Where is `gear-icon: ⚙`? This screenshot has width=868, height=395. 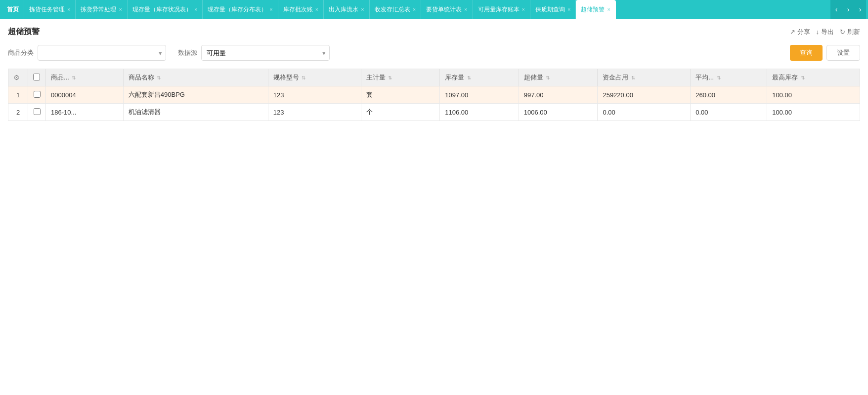 gear-icon: ⚙ is located at coordinates (17, 78).